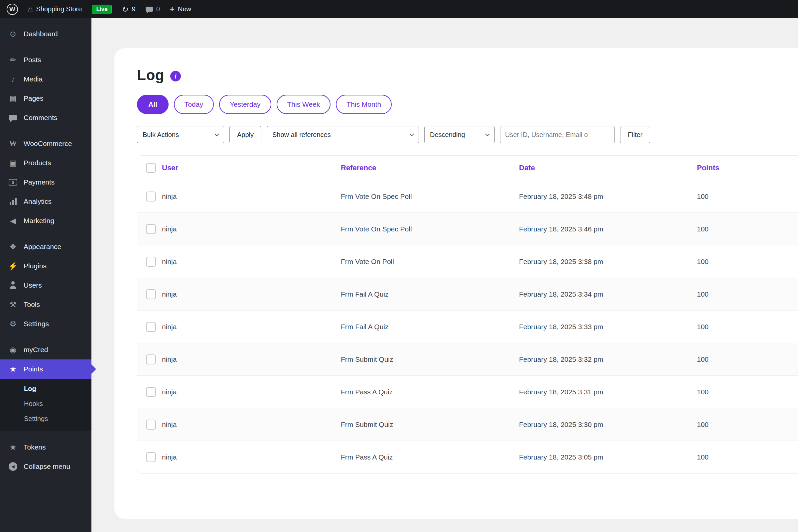 This screenshot has width=798, height=532. I want to click on live-badge: Live, so click(102, 10).